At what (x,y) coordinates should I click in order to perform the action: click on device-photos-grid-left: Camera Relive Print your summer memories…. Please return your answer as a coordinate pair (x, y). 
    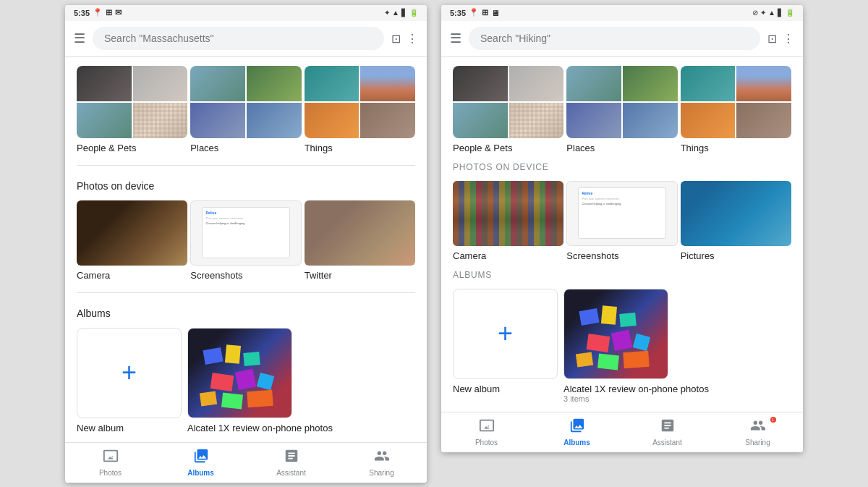
    Looking at the image, I should click on (246, 239).